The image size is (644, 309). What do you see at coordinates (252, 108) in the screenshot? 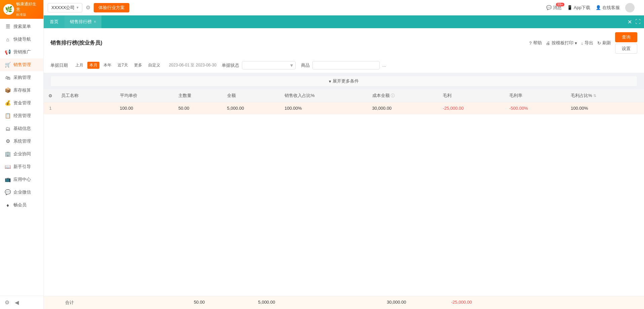
I see `cell-amount: 5,000.00` at bounding box center [252, 108].